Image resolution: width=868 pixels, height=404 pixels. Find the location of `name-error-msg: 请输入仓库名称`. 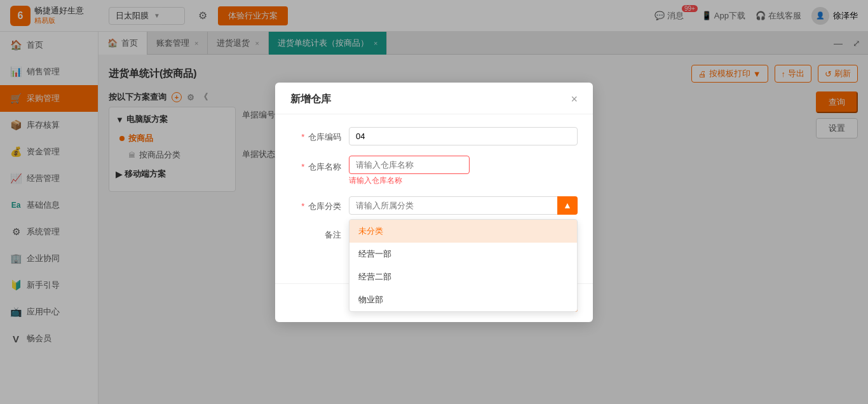

name-error-msg: 请输入仓库名称 is located at coordinates (376, 180).